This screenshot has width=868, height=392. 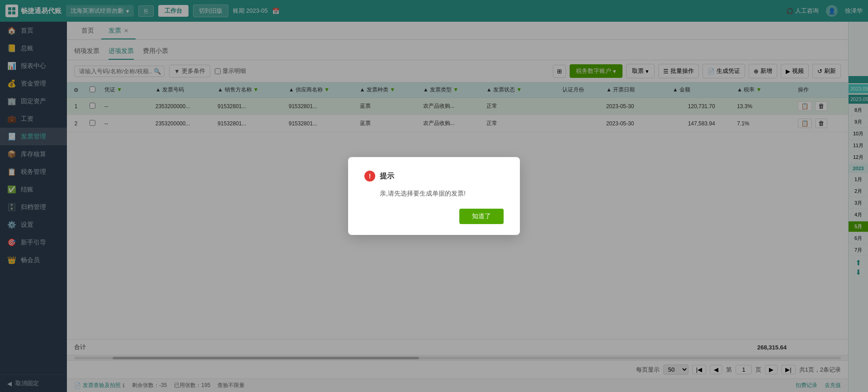 What do you see at coordinates (434, 196) in the screenshot?
I see `modal-box: ! 提示 亲,请先选择要生成单据的发票! 知道了` at bounding box center [434, 196].